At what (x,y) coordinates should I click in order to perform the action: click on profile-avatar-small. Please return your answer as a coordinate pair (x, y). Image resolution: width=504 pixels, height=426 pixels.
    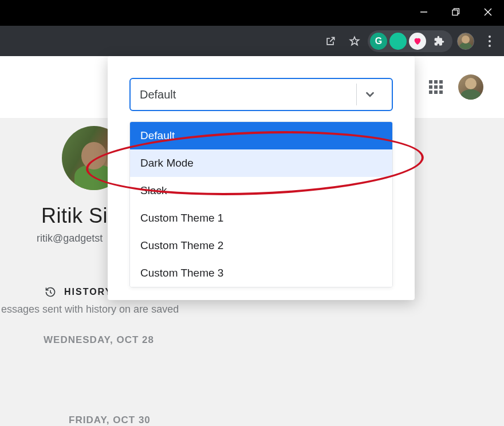
    Looking at the image, I should click on (466, 41).